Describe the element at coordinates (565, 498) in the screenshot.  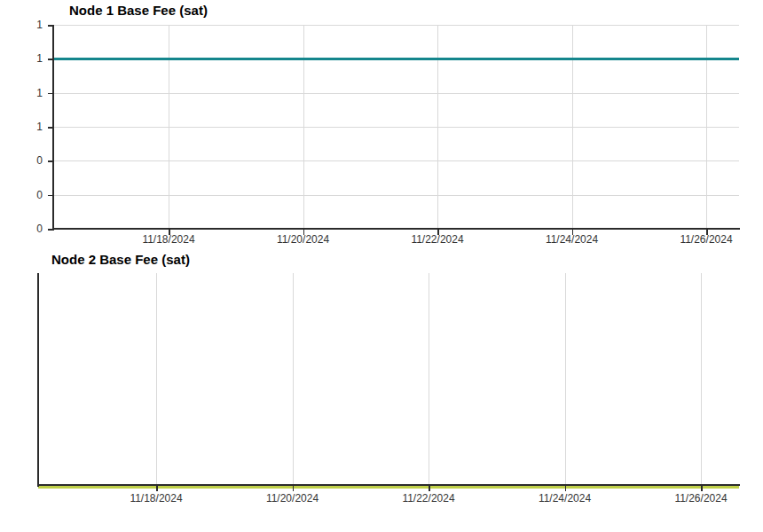
I see `x-axis-label: 11/24/2024` at that location.